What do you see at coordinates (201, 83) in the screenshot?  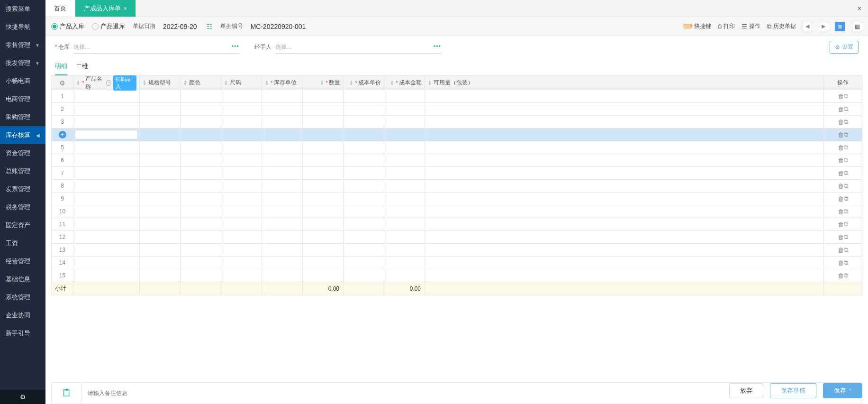 I see `col-color: ▲▼颜色` at bounding box center [201, 83].